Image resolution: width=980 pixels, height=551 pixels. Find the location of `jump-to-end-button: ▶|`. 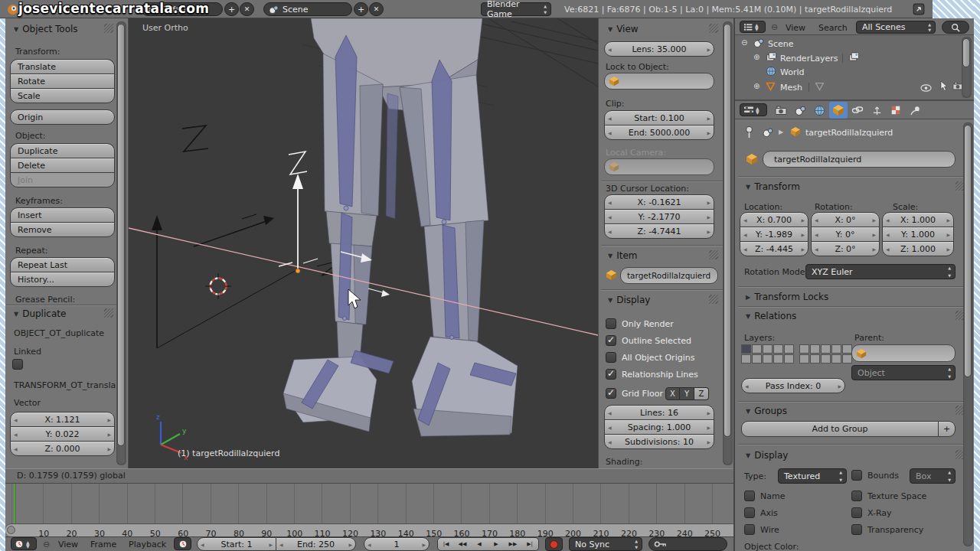

jump-to-end-button: ▶| is located at coordinates (530, 544).